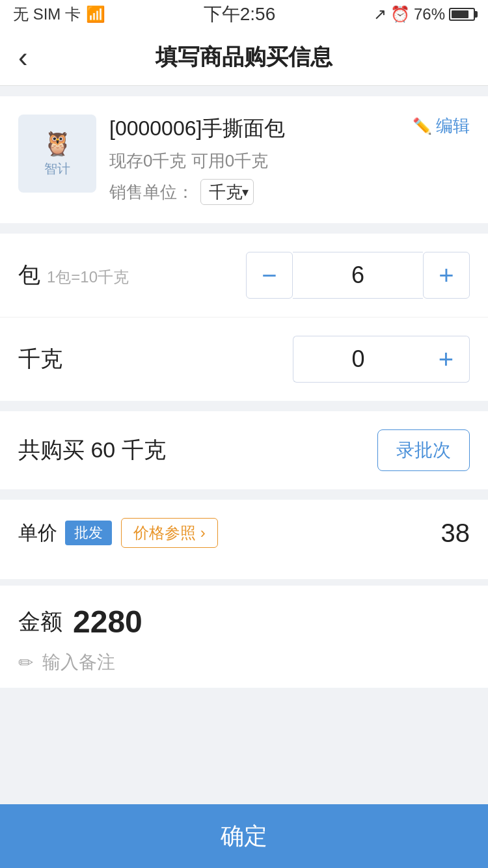 Image resolution: width=488 pixels, height=868 pixels. What do you see at coordinates (40, 622) in the screenshot?
I see `amount-label: 金额` at bounding box center [40, 622].